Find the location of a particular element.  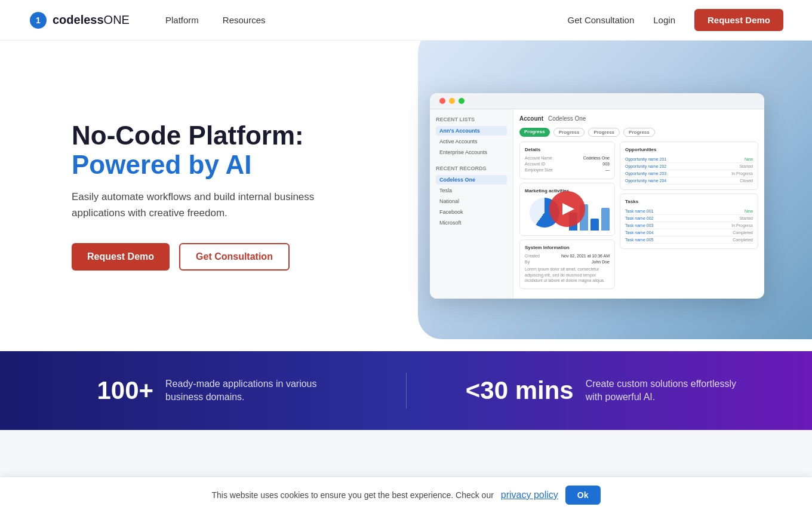

created-date-label: Created is located at coordinates (533, 256).